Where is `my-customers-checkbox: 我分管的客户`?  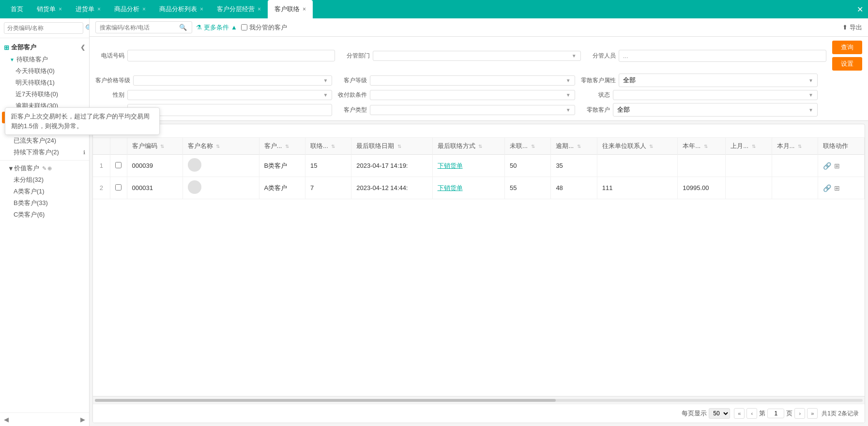 my-customers-checkbox: 我分管的客户 is located at coordinates (264, 28).